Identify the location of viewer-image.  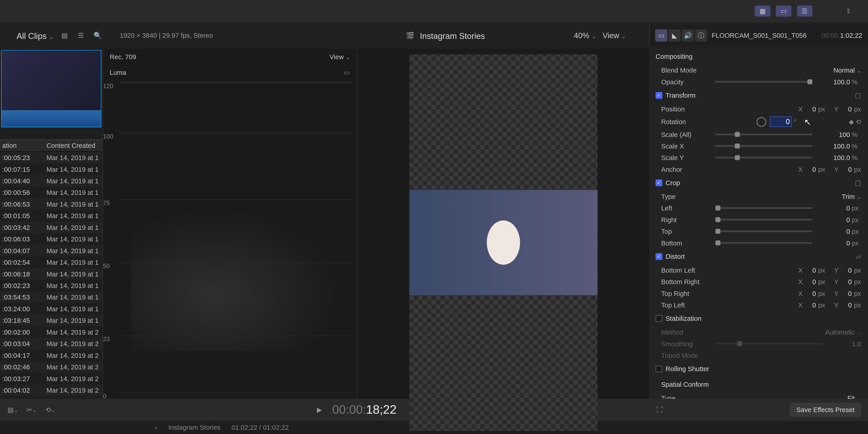
(503, 243).